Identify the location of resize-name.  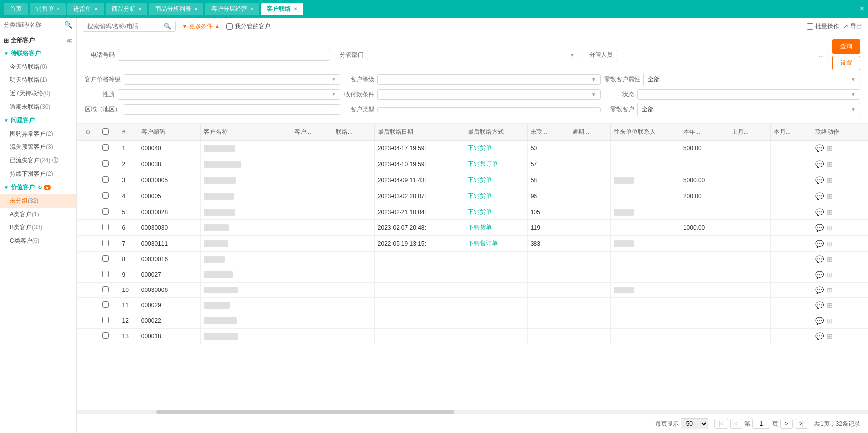
(290, 132).